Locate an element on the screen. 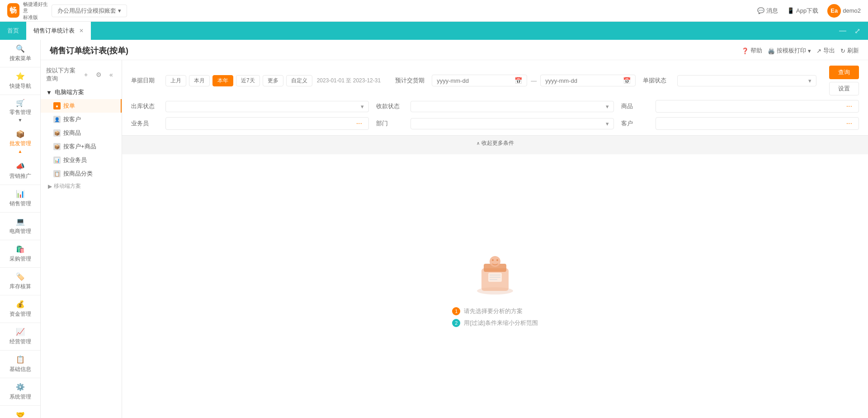  wholesale-icon: 📦 is located at coordinates (20, 134).